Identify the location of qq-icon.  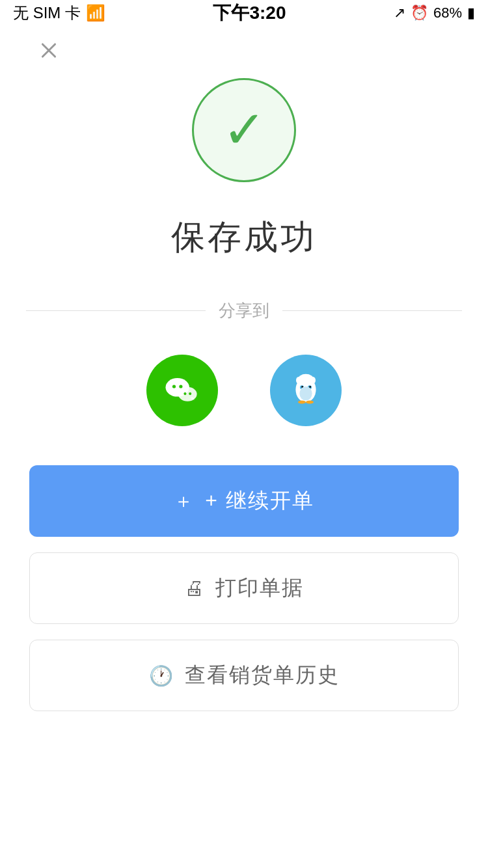
(306, 390).